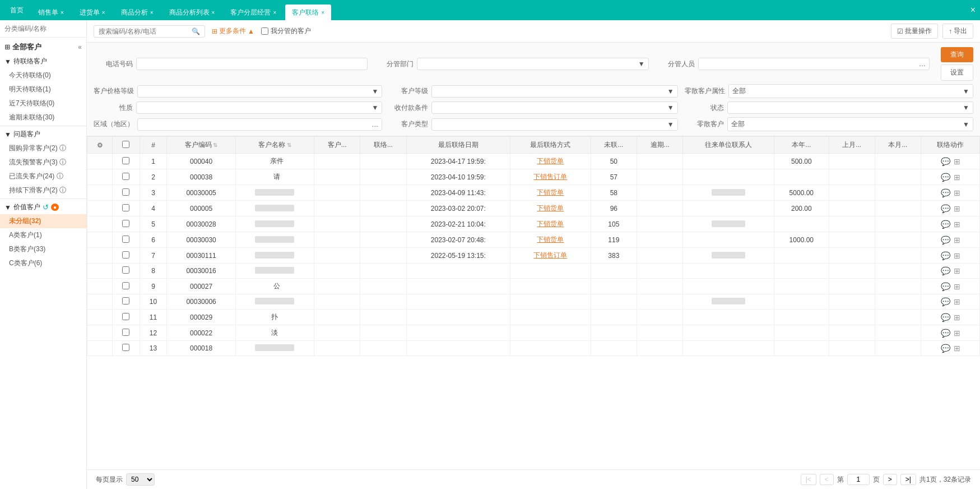  I want to click on sidebar-item-churned: 已流失客户(24) ⓘ, so click(43, 176).